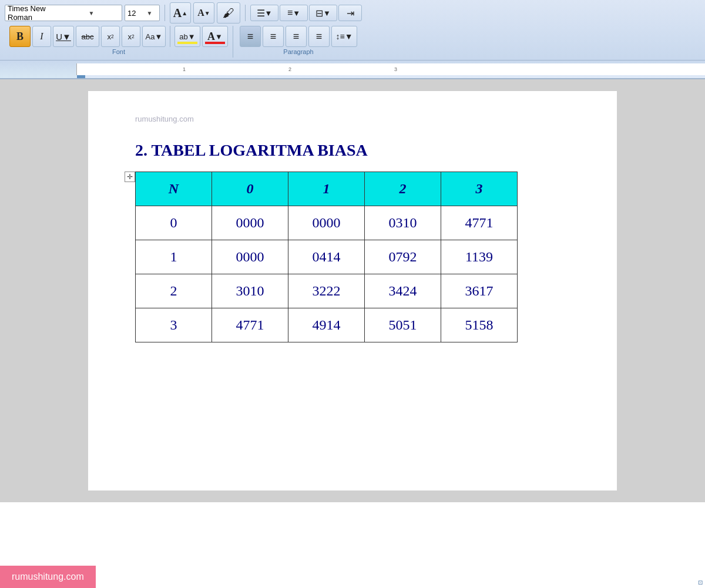 The height and width of the screenshot is (588, 705). I want to click on align-left-button: ≡, so click(250, 36).